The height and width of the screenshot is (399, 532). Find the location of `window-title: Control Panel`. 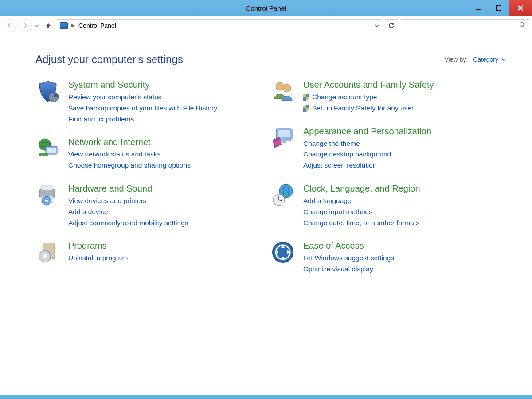

window-title: Control Panel is located at coordinates (266, 8).